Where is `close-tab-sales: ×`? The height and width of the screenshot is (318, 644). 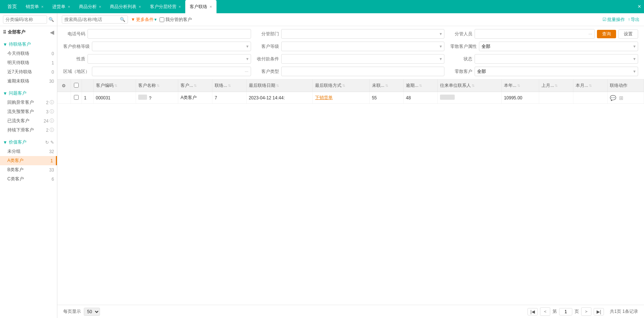 close-tab-sales: × is located at coordinates (42, 7).